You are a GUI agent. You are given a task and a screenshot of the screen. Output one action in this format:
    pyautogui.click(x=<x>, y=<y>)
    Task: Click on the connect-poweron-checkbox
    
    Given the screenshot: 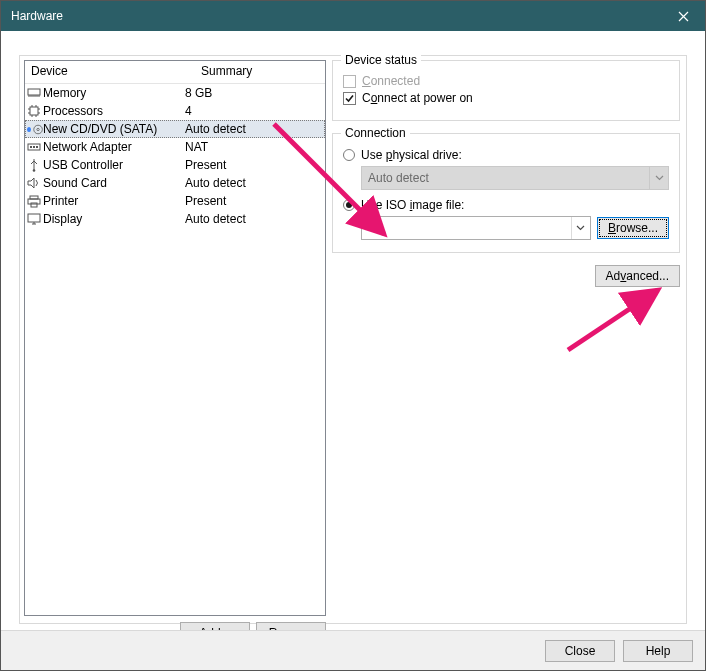 What is the action you would take?
    pyautogui.click(x=350, y=98)
    